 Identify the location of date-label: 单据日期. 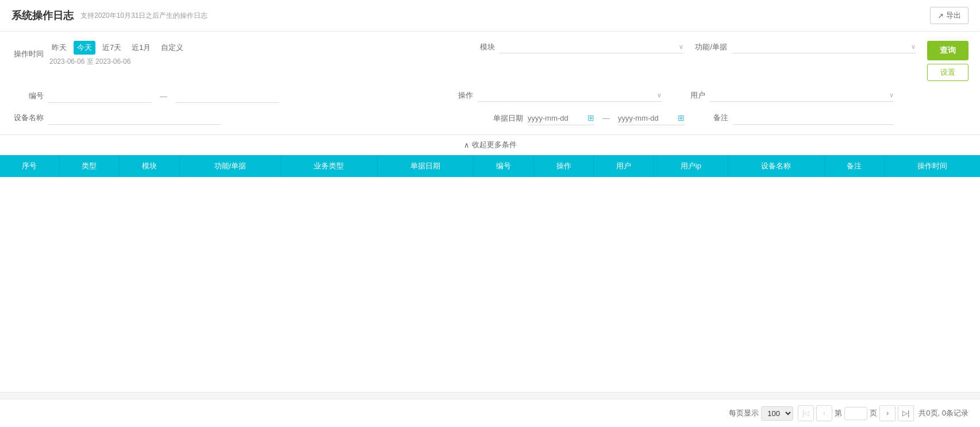
(507, 118).